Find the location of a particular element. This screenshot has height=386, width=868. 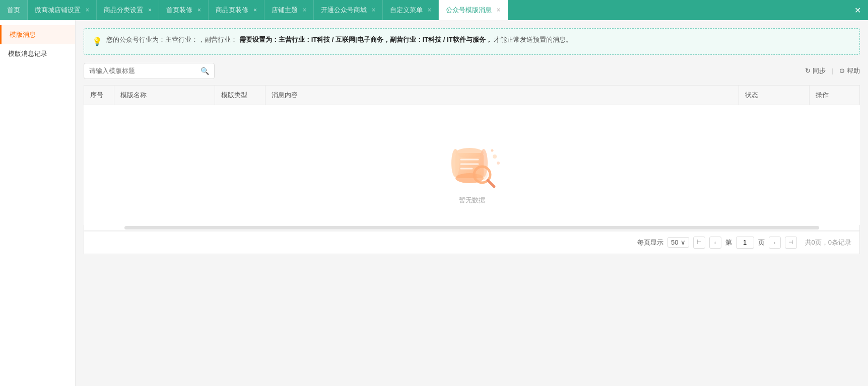

empty-illustration is located at coordinates (472, 166).